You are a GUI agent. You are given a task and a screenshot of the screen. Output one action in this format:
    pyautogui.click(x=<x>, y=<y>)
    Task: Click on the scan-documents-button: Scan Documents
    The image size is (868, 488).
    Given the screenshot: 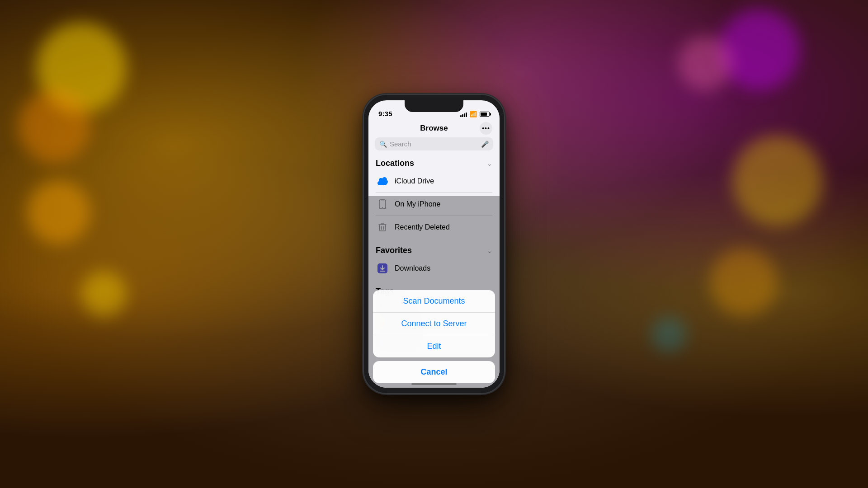 What is the action you would take?
    pyautogui.click(x=434, y=301)
    